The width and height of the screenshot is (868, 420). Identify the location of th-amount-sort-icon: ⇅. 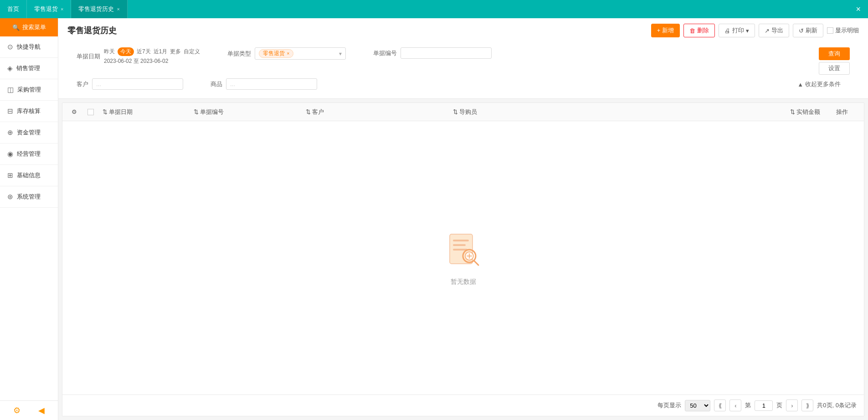
(793, 112).